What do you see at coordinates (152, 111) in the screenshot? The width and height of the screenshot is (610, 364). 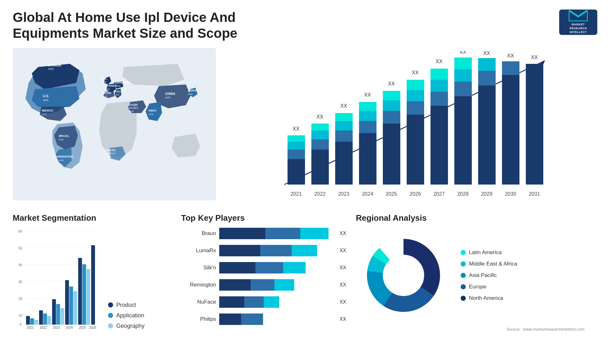 I see `svg-text: INDIA` at bounding box center [152, 111].